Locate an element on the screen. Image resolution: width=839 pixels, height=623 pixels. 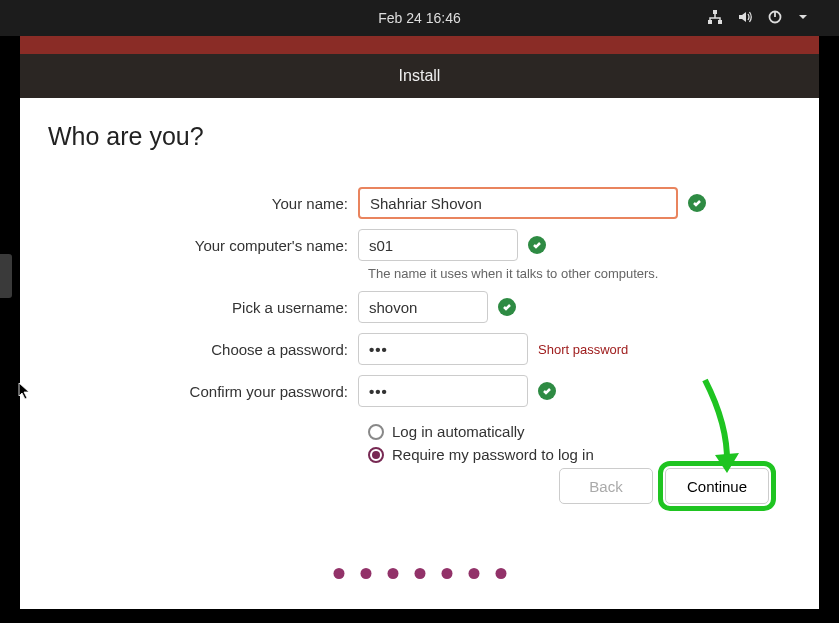
page-title: Who are you? is located at coordinates (420, 136).